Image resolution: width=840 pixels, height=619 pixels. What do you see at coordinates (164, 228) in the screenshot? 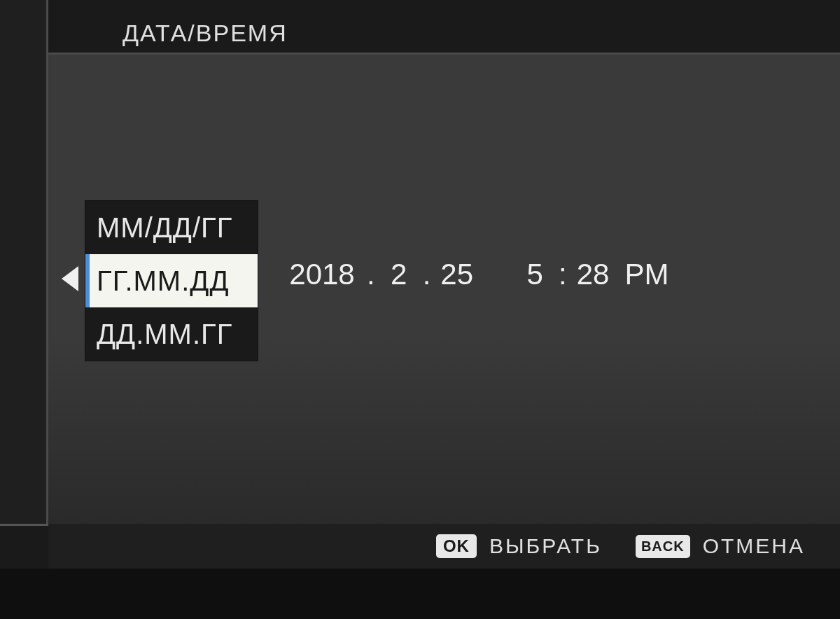
I see `format-option-label: ММ/ДД/ГГ` at bounding box center [164, 228].